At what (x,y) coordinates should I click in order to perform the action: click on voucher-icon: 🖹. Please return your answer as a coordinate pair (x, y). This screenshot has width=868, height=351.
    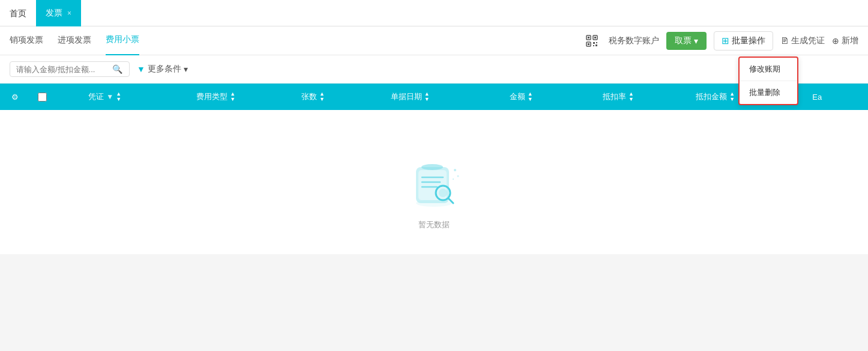
    Looking at the image, I should click on (785, 41).